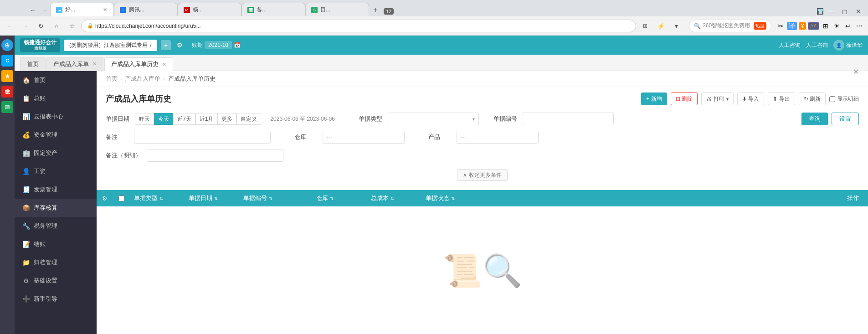 The image size is (868, 334). I want to click on detail-remark-input, so click(215, 155).